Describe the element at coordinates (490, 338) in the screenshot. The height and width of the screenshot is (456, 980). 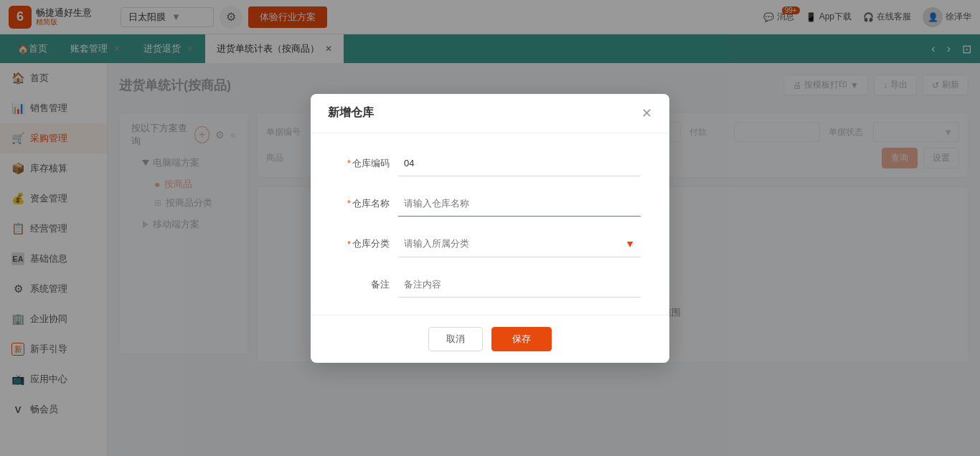
I see `dialog-footer: 取消 保存` at that location.